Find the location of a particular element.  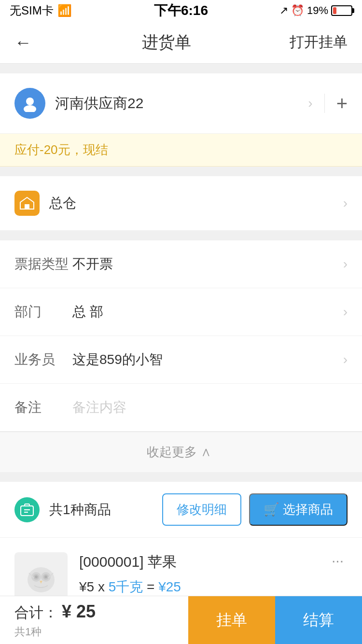

product-title: 苹果 is located at coordinates (162, 562).